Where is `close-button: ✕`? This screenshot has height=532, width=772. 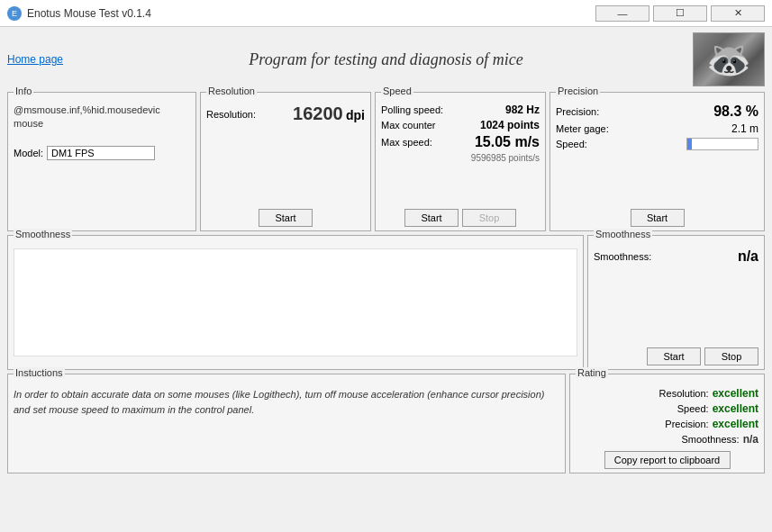
close-button: ✕ is located at coordinates (738, 14).